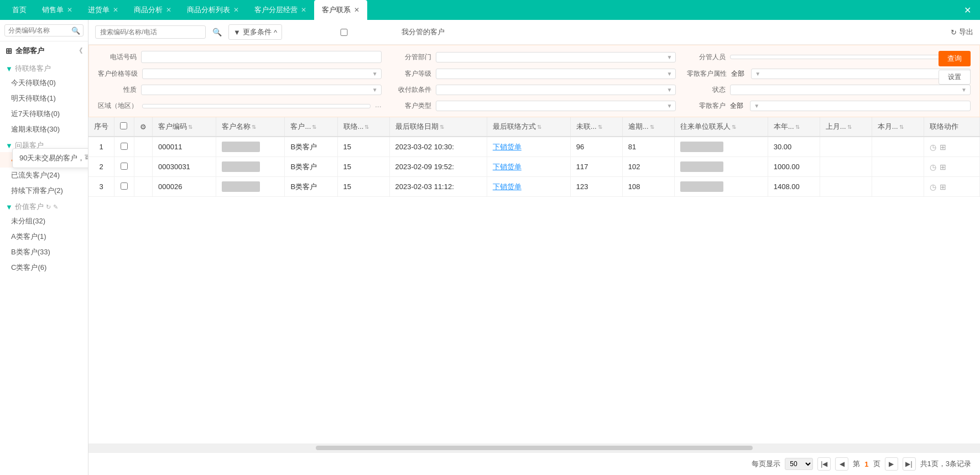 Image resolution: width=980 pixels, height=475 pixels. Describe the element at coordinates (44, 252) in the screenshot. I see `sidebar-item-class-b: B类客户(33)` at that location.